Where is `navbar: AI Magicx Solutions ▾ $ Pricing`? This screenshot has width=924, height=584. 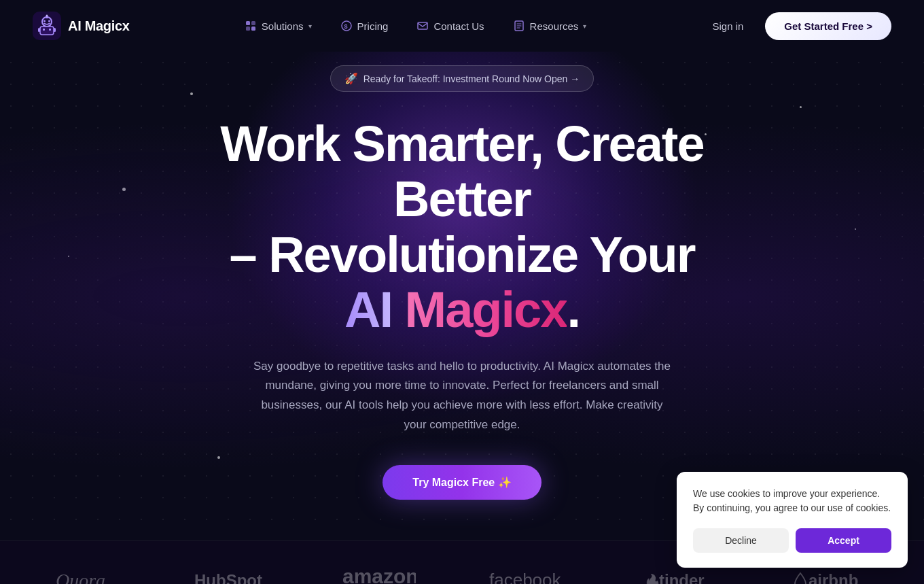 navbar: AI Magicx Solutions ▾ $ Pricing is located at coordinates (462, 26).